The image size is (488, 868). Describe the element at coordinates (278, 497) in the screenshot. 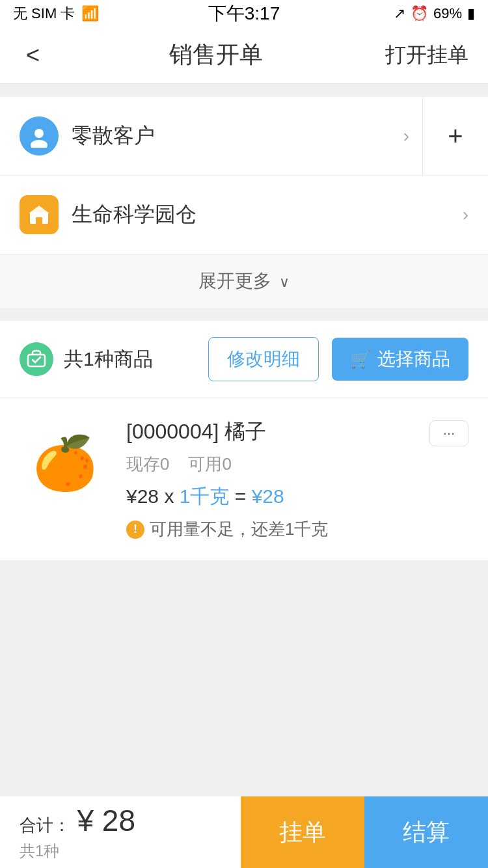

I see `product-price: ¥28 x 1千克 = ¥28` at that location.